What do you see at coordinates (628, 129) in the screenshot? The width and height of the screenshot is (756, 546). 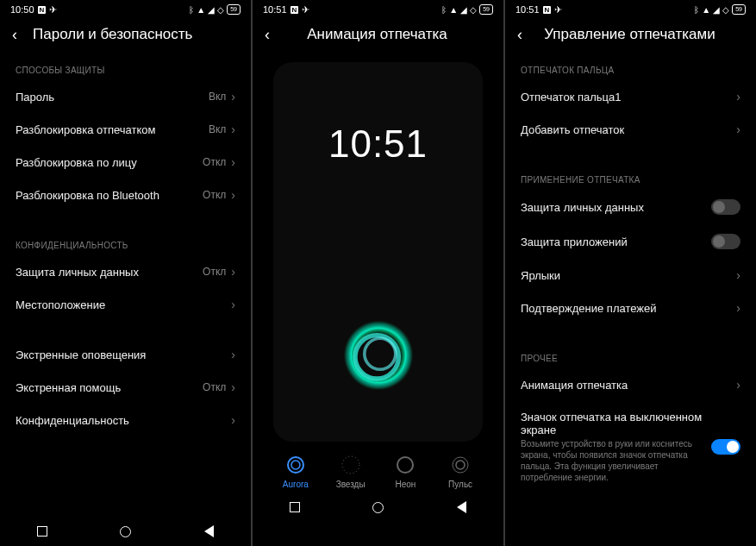 I see `row-title: Добавить отпечаток` at bounding box center [628, 129].